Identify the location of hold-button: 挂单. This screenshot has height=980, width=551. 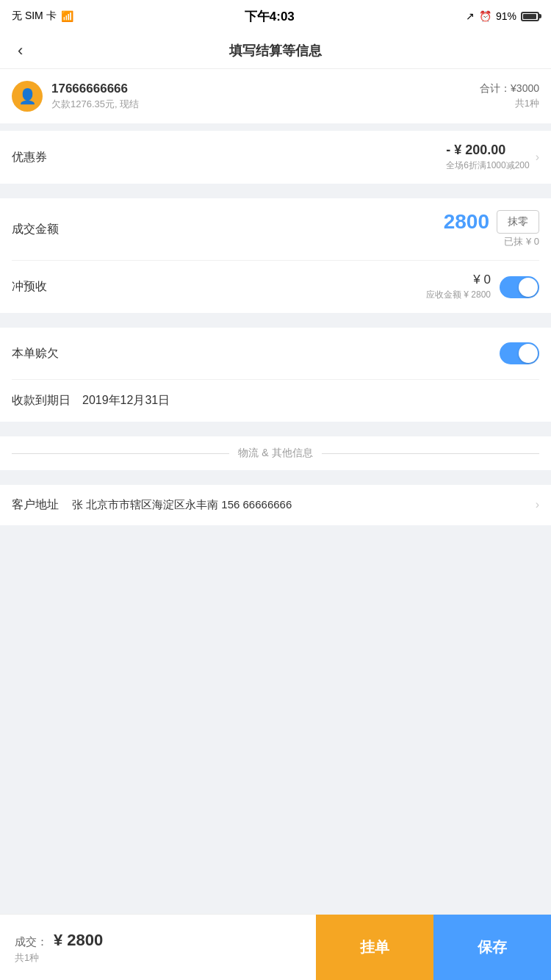
(375, 948).